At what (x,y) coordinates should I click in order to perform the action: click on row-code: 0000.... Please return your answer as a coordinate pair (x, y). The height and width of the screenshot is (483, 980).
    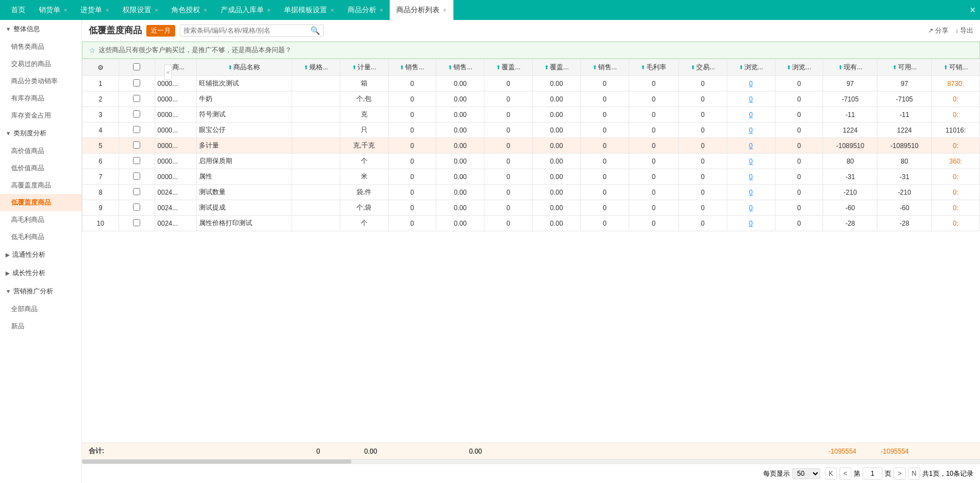
    Looking at the image, I should click on (176, 99).